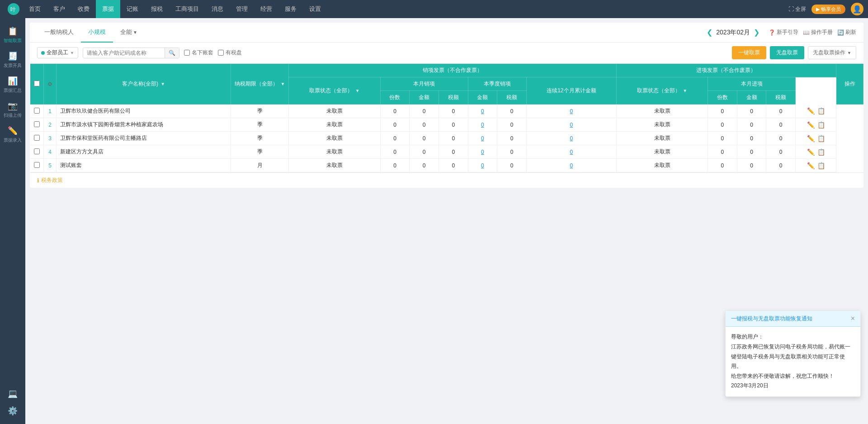 This screenshot has height=424, width=868. Describe the element at coordinates (13, 131) in the screenshot. I see `ticket-entry-icon: ✏️` at that location.